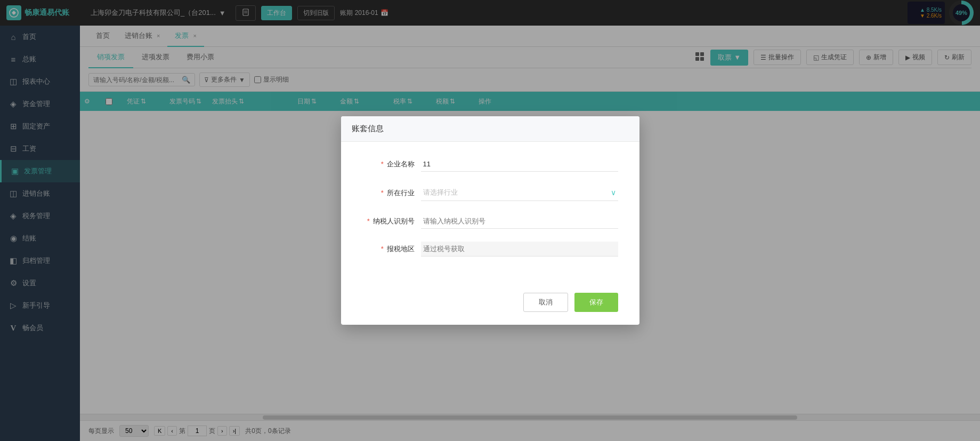 This screenshot has width=980, height=441. What do you see at coordinates (392, 249) in the screenshot?
I see `taxregion-label: * 报税地区` at bounding box center [392, 249].